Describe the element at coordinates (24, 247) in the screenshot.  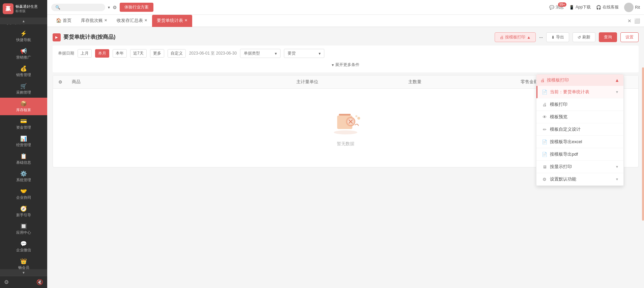
I see `sidebar-item-wechat: 💬 企业微信` at that location.